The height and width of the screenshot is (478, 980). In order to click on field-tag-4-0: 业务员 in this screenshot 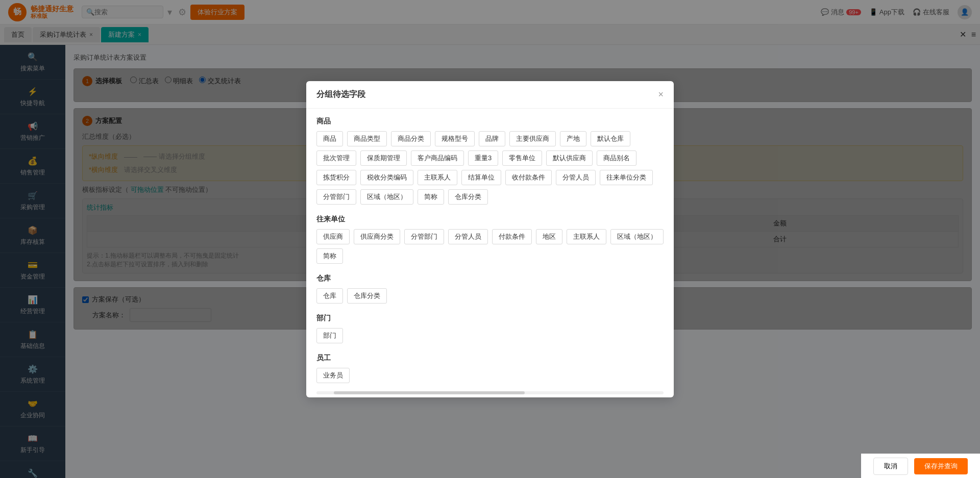, I will do `click(333, 375)`.